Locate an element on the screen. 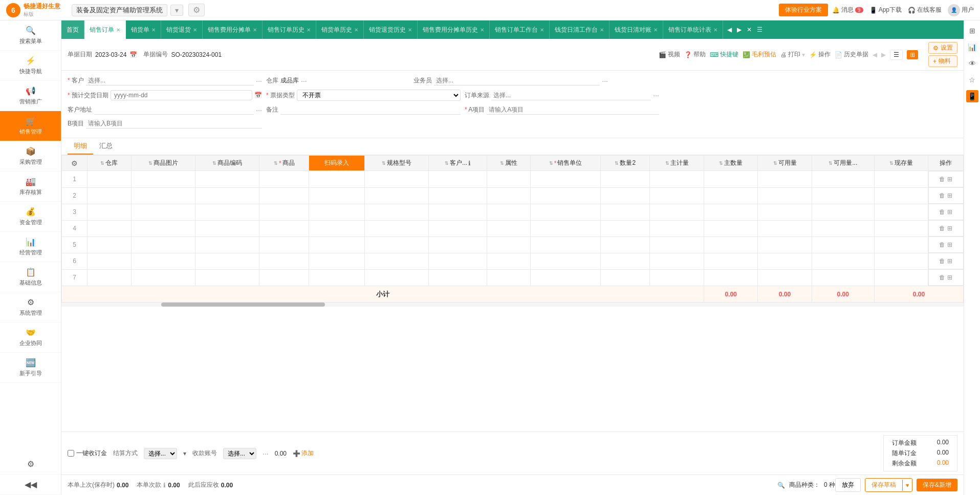 This screenshot has width=980, height=495. row-2-customer-code is located at coordinates (458, 196).